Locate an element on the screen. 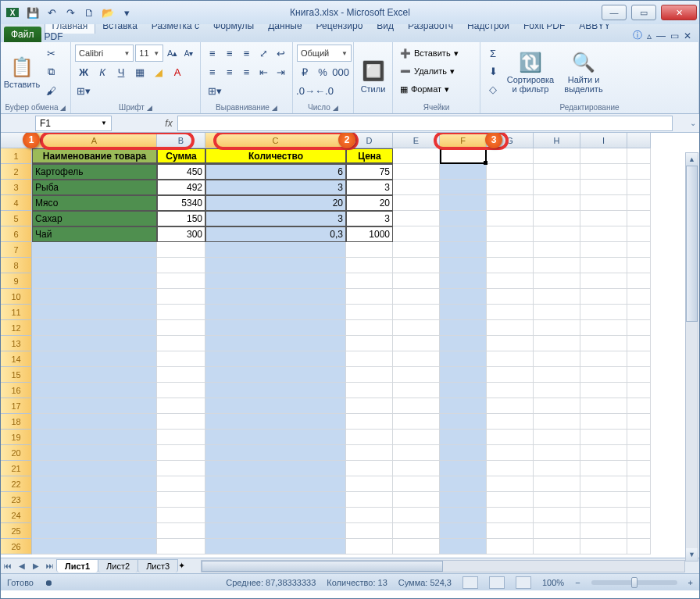 The image size is (700, 599). fill-icon: ⬇ is located at coordinates (493, 71).